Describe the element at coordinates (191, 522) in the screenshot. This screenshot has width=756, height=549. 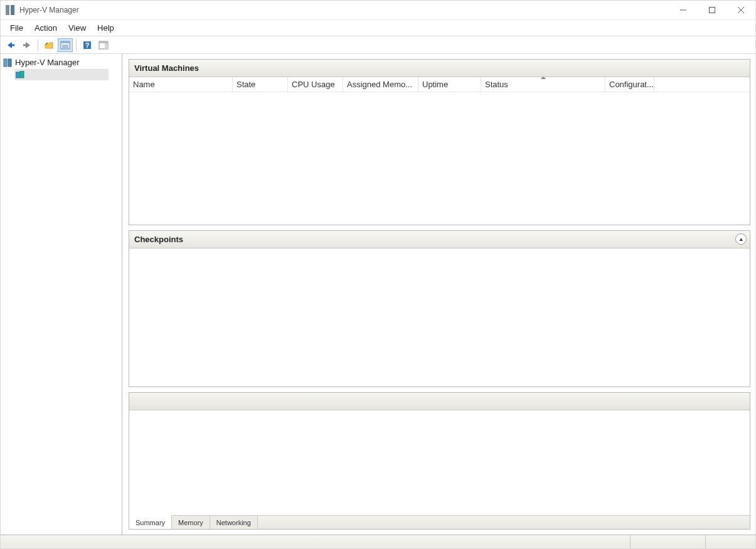
I see `tab-memory: Memory` at that location.